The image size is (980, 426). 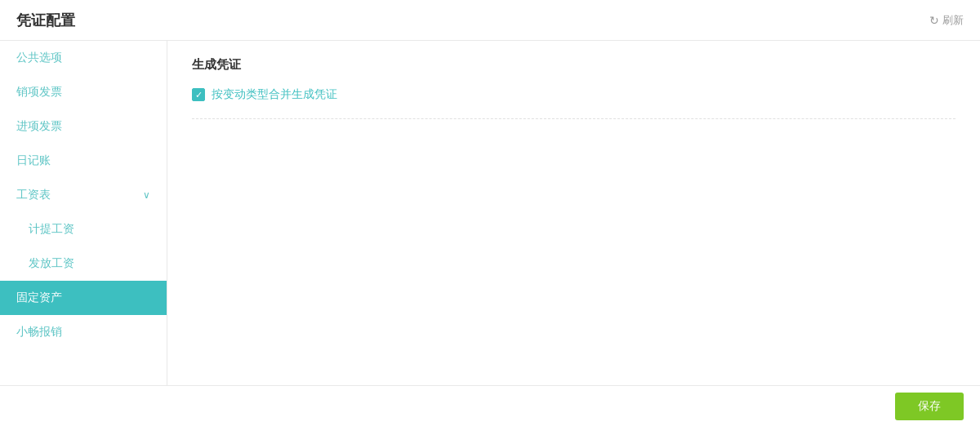 I want to click on sidebar-item-label: 发放工资, so click(x=51, y=264).